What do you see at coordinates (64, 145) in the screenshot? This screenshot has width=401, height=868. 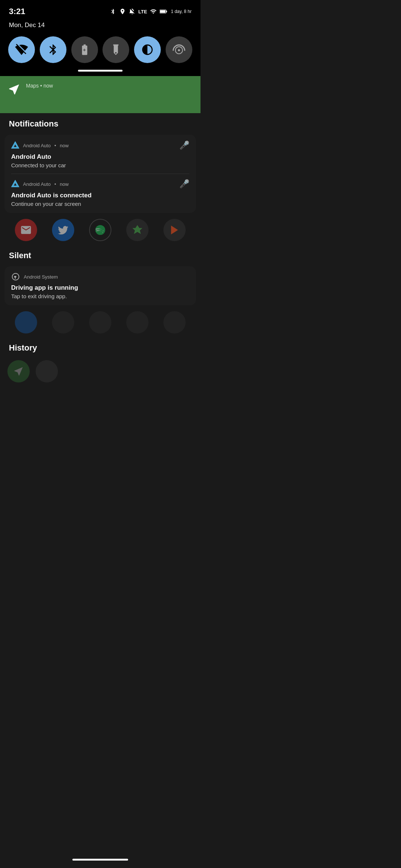 I see `notif-time-val-1: now` at bounding box center [64, 145].